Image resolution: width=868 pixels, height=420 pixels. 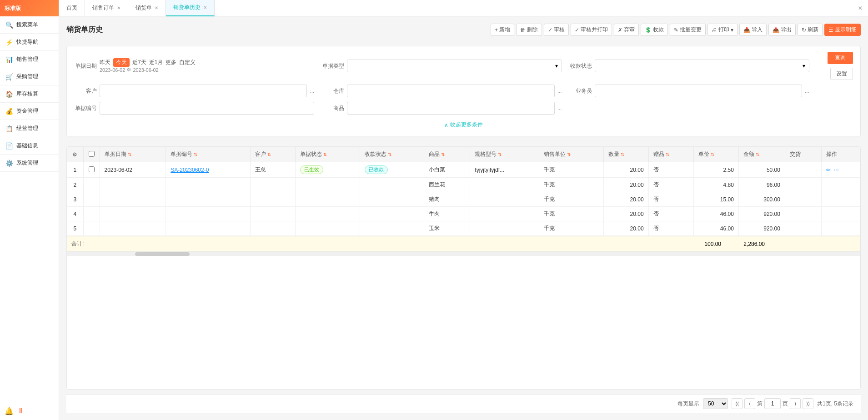 What do you see at coordinates (753, 30) in the screenshot?
I see `import-button: 📥 导入` at bounding box center [753, 30].